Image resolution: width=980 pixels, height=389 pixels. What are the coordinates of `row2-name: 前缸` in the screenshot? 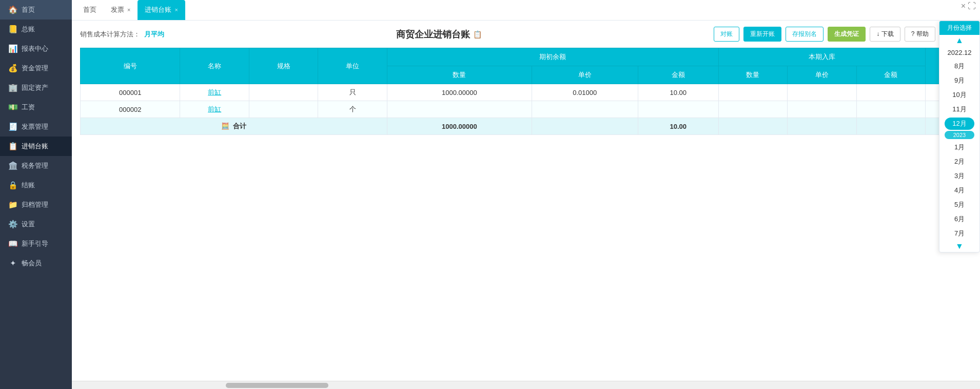 It's located at (214, 110).